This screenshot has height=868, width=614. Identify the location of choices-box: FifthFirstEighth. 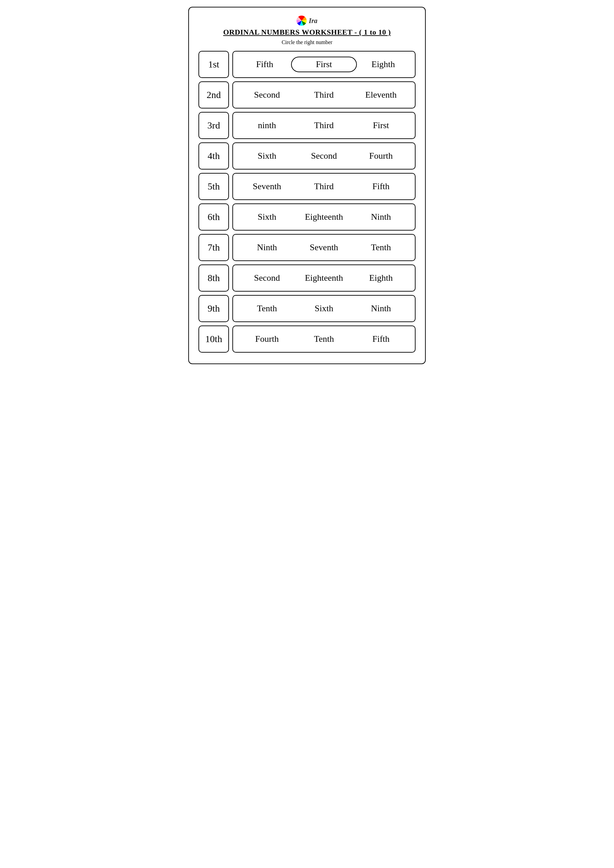
(324, 64).